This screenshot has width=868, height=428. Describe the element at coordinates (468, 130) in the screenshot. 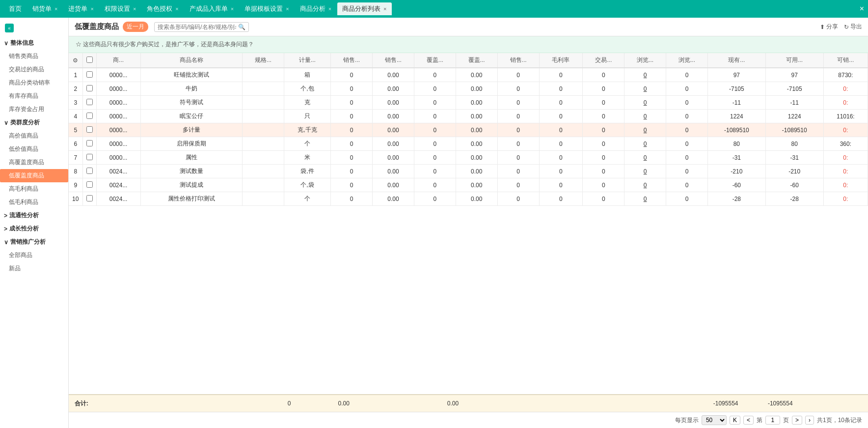

I see `table-row: 5 0000... 多计量 克,千克 0 0.00 0 0.00 0 0 0 0…` at that location.